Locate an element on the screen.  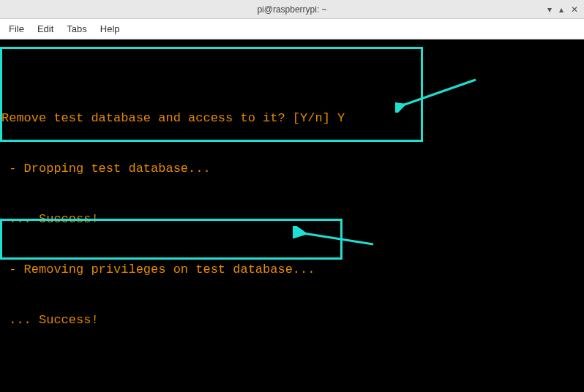
menu-help: Help is located at coordinates (110, 29).